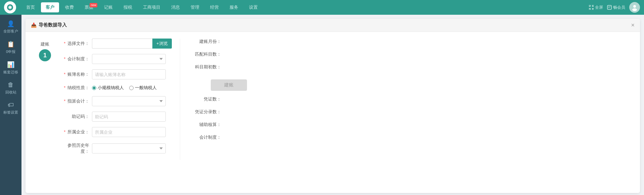 The width and height of the screenshot is (644, 195). Describe the element at coordinates (45, 44) in the screenshot. I see `step-label: 建账` at that location.